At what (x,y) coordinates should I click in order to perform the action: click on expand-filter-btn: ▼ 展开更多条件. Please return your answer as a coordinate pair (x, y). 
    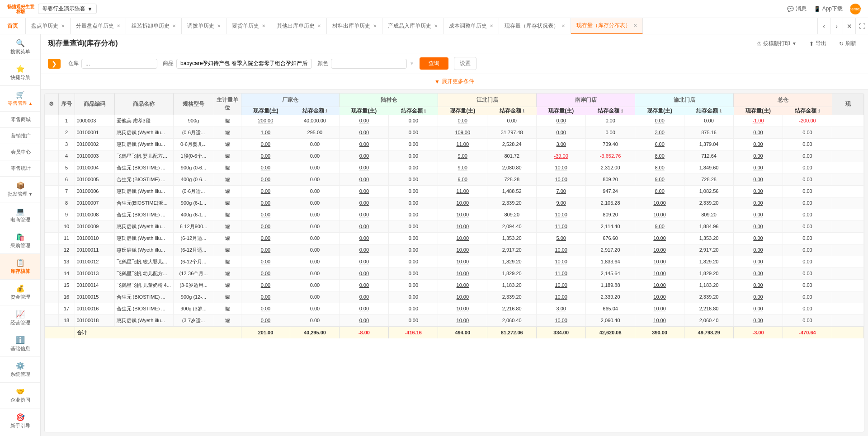
    Looking at the image, I should click on (454, 81).